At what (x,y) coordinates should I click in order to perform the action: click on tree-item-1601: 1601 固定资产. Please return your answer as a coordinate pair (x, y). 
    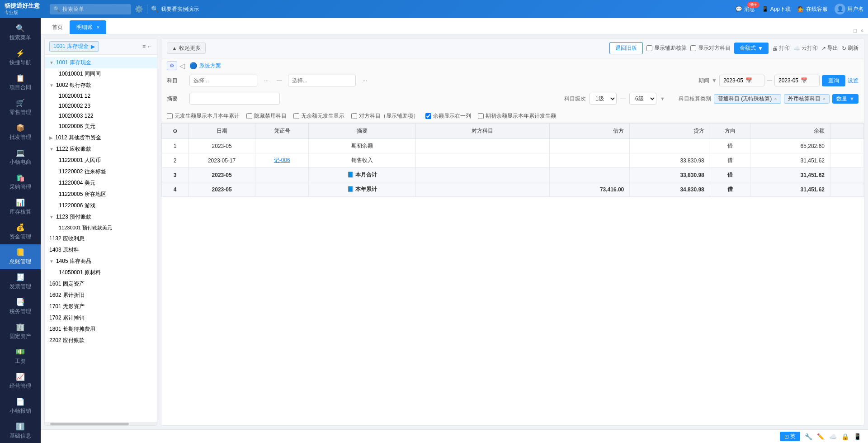
    Looking at the image, I should click on (101, 284).